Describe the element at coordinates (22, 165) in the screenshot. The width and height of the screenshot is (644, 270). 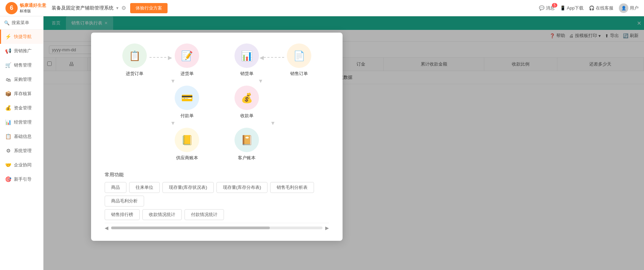
I see `sidebar-item-enterprise: 🤝 企业协同` at that location.